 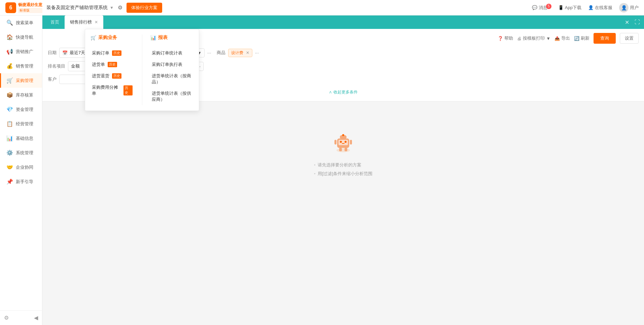 I want to click on refresh-btn: 🔄 刷新, so click(x=582, y=38).